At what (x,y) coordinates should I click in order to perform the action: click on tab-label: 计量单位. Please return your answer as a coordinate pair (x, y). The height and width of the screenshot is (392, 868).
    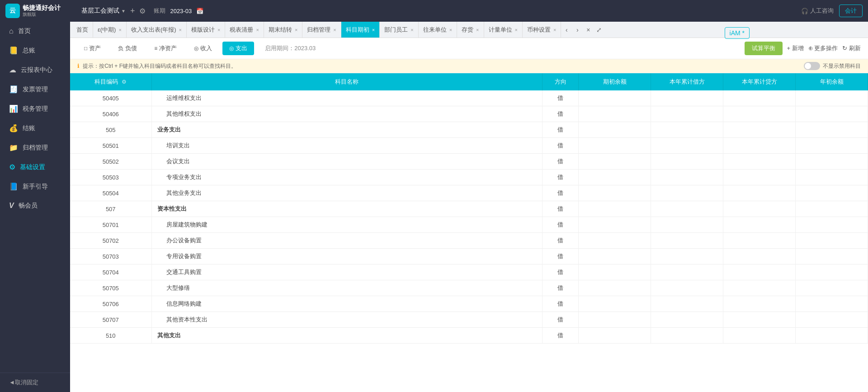
    Looking at the image, I should click on (500, 30).